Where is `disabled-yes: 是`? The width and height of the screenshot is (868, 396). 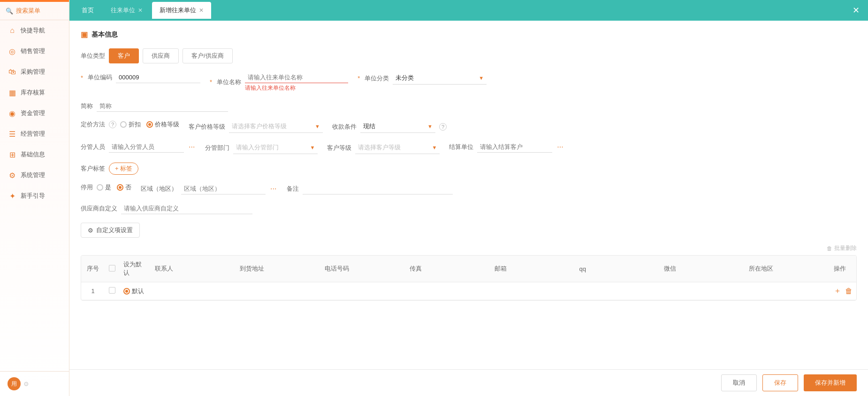
disabled-yes: 是 is located at coordinates (104, 187).